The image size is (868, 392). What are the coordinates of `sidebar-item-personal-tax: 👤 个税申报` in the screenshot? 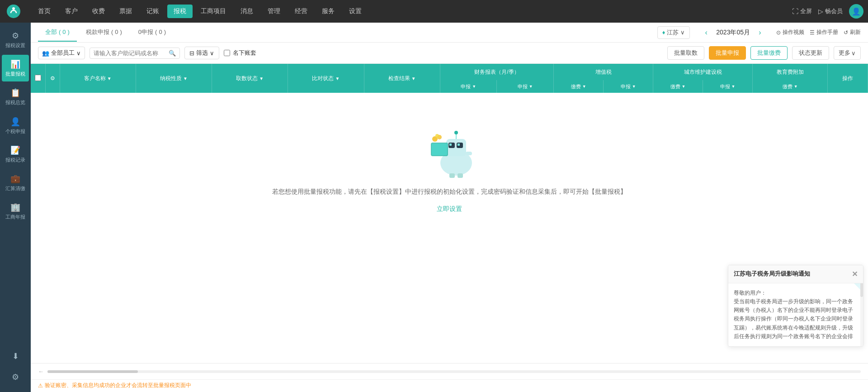 It's located at (15, 126).